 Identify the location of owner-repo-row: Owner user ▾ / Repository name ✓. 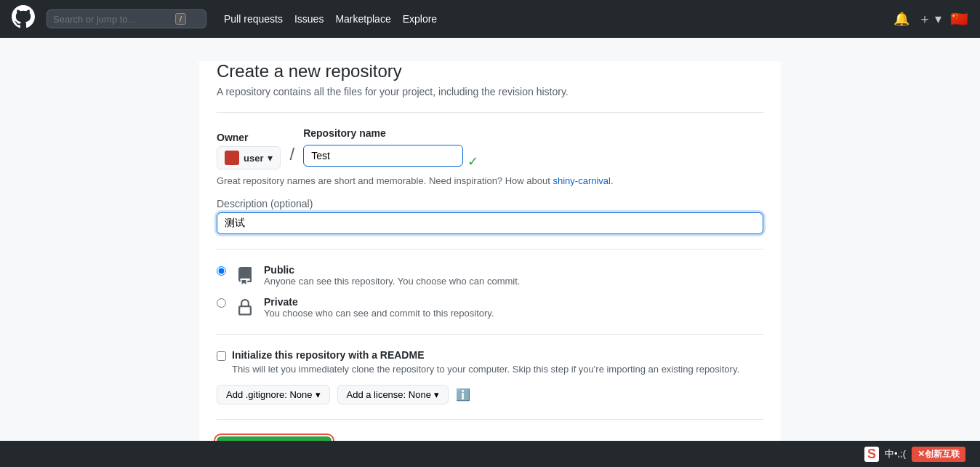
(490, 148).